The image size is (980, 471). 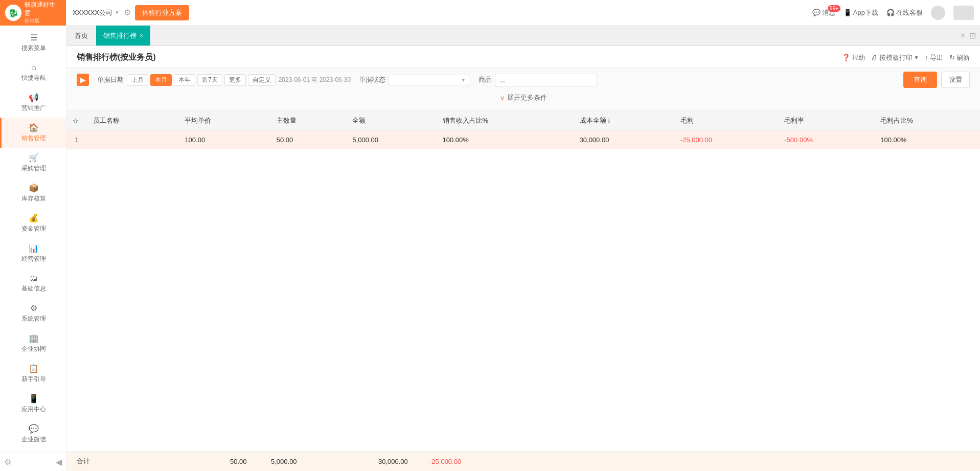 What do you see at coordinates (502, 80) in the screenshot?
I see `goods-ellipsis: ...` at bounding box center [502, 80].